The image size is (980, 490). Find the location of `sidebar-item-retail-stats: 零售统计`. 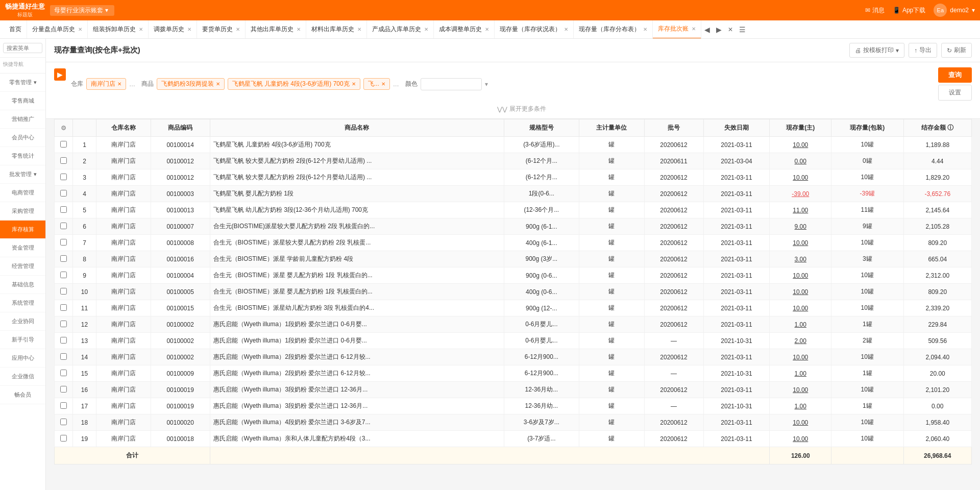

sidebar-item-retail-stats: 零售统计 is located at coordinates (22, 156).